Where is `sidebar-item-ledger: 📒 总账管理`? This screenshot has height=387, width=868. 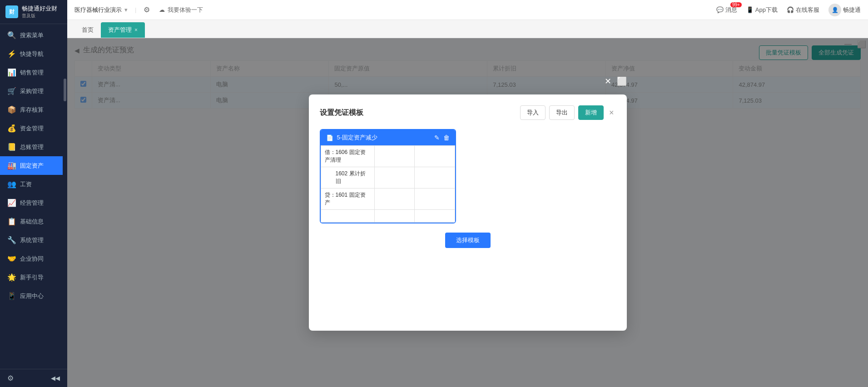
sidebar-item-ledger: 📒 总账管理 is located at coordinates (31, 147).